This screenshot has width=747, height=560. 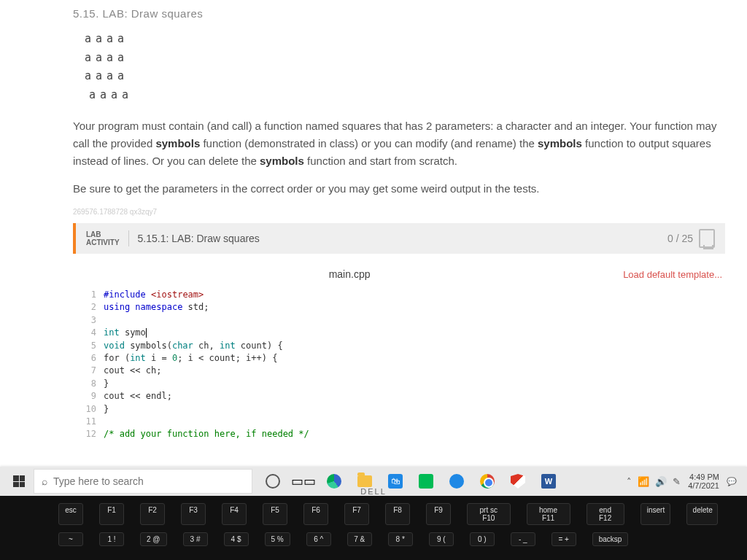 What do you see at coordinates (399, 275) in the screenshot?
I see `file-bar: main.cpp Load default template...` at bounding box center [399, 275].